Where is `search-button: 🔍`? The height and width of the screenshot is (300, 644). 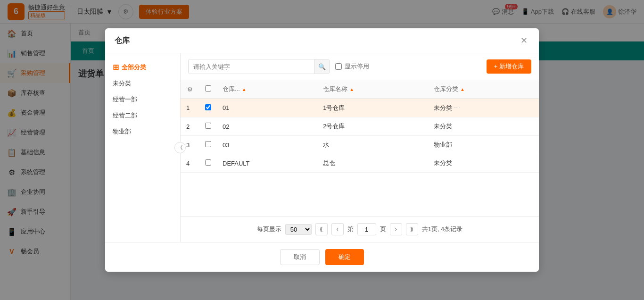
search-button: 🔍 is located at coordinates (322, 67).